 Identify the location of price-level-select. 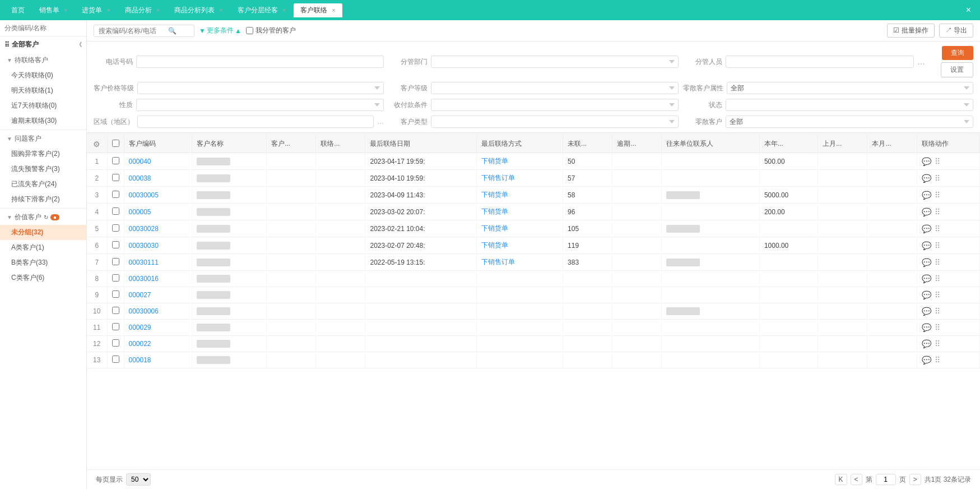
(261, 88).